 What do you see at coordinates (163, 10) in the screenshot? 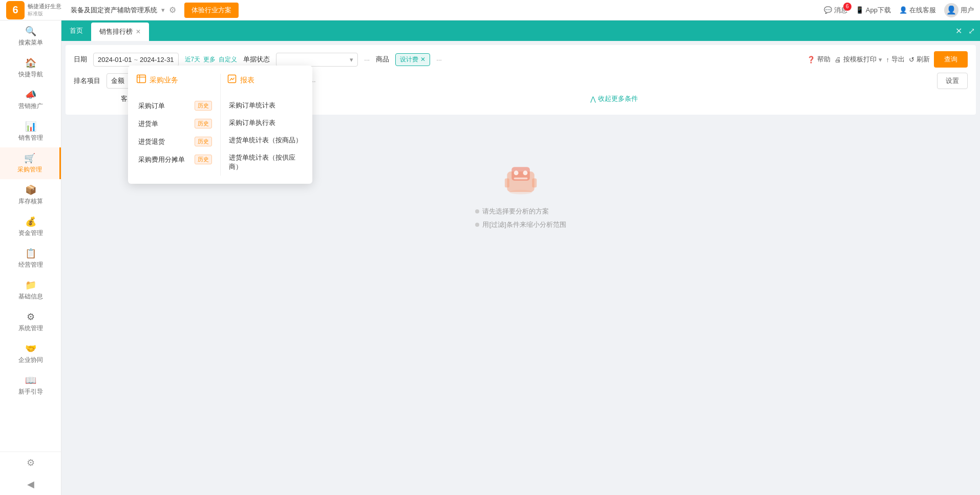
I see `dropdown-arrow-icon: ▾` at bounding box center [163, 10].